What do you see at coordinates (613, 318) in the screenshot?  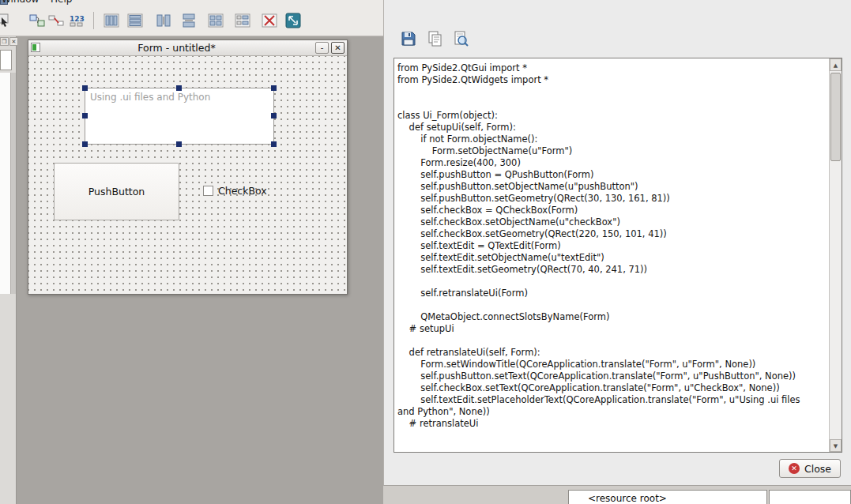 I see `code-line: QMetaObject.connectSlotsByName(Form)` at bounding box center [613, 318].